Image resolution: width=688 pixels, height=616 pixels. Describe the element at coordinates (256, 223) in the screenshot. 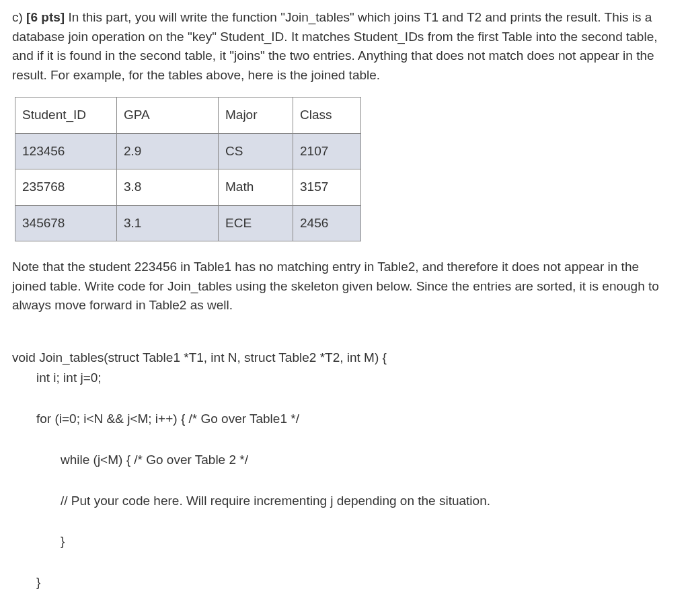

I see `cell-major: ECE` at that location.